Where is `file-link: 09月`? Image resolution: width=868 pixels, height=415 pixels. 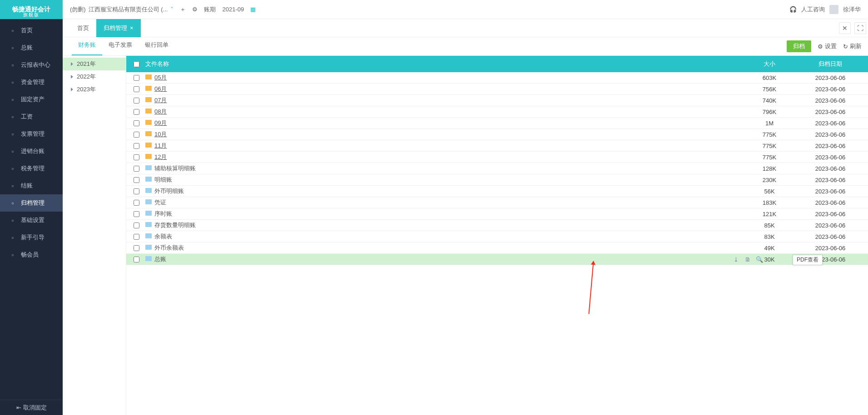
file-link: 09月 is located at coordinates (161, 123).